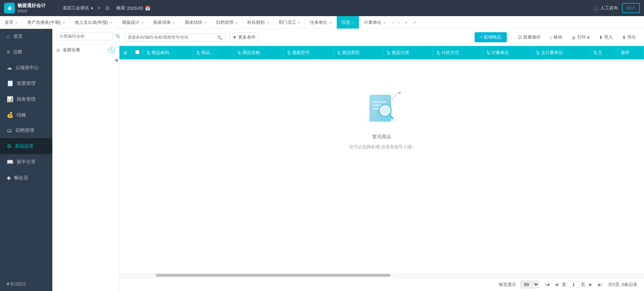 The image size is (644, 291). I want to click on col-barcode: ⇅商品条码, so click(168, 53).